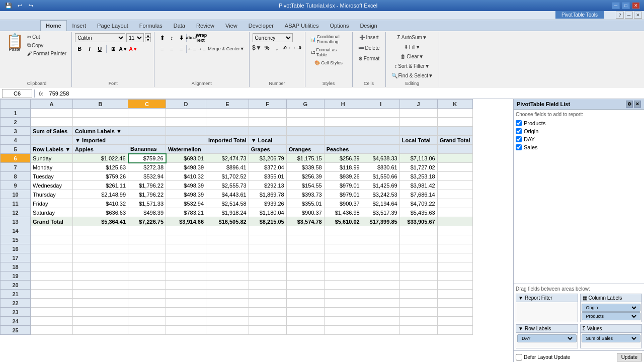  I want to click on row-header-7: 7, so click(16, 167).